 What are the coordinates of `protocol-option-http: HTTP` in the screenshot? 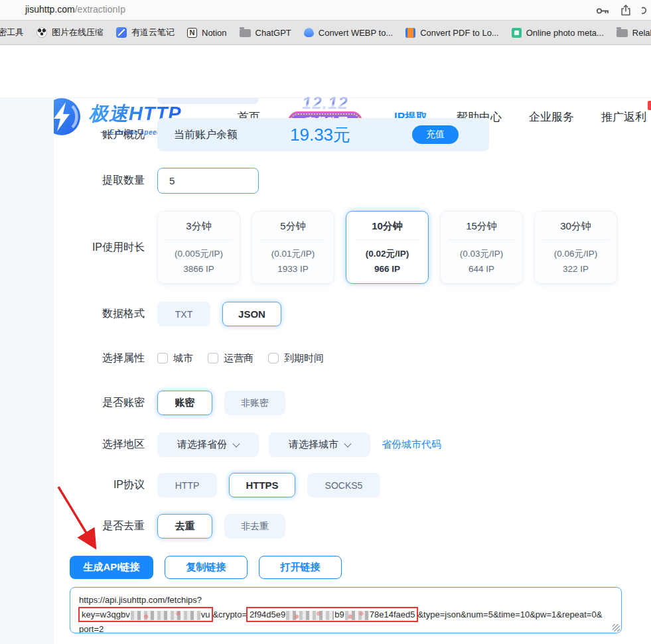 It's located at (187, 485).